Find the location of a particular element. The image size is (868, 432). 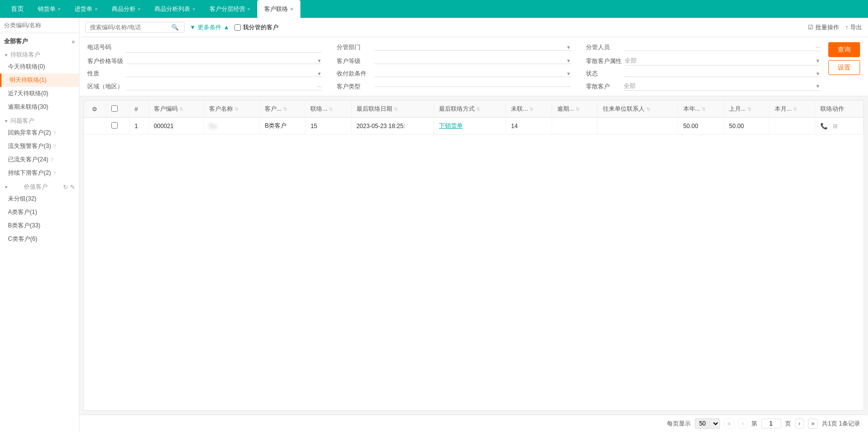

last-contact-way-link: 下销货单 is located at coordinates (451, 126).